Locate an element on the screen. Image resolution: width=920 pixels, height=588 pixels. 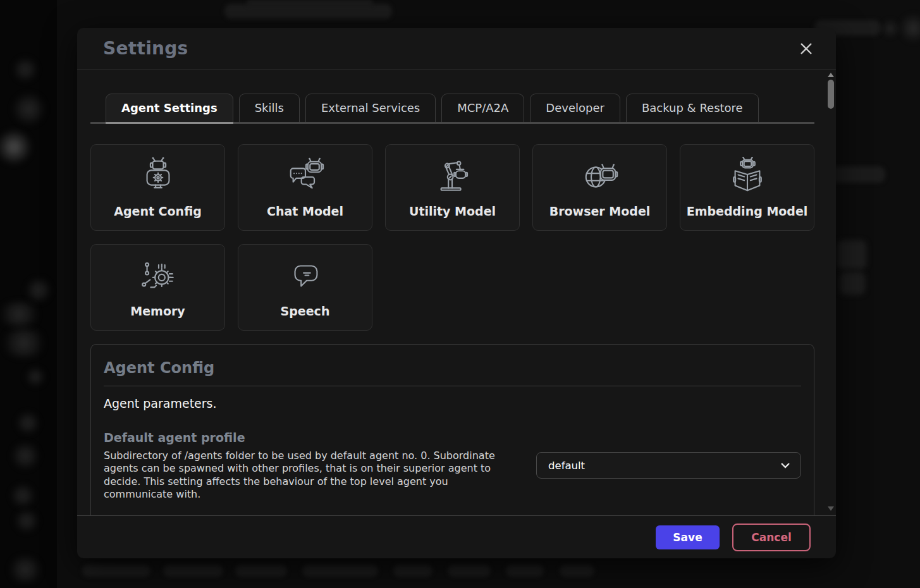
nav-card-chat-model: Chat Model is located at coordinates (305, 187).